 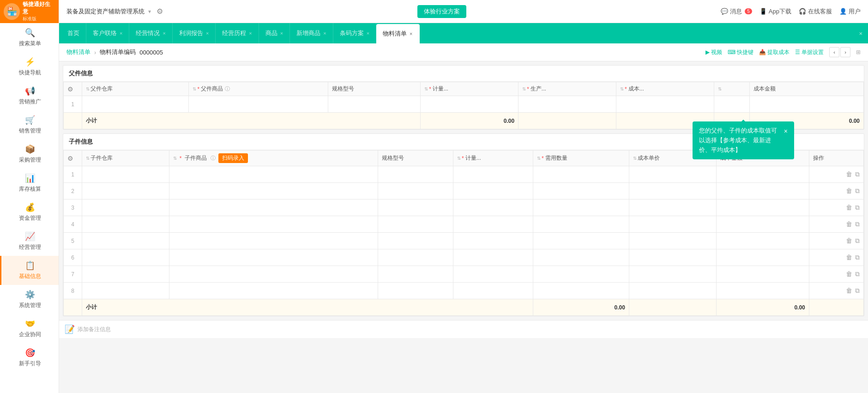 What do you see at coordinates (736, 12) in the screenshot?
I see `message-button: 💬 消息 5` at bounding box center [736, 12].